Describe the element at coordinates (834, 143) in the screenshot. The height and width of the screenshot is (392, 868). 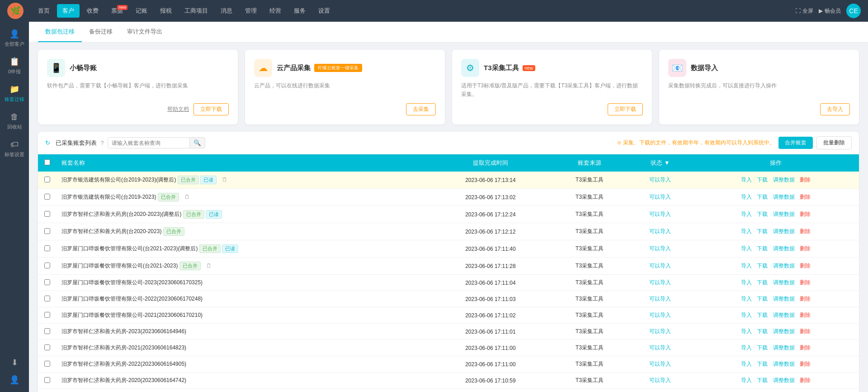
I see `batch-delete-button: 批量删除` at that location.